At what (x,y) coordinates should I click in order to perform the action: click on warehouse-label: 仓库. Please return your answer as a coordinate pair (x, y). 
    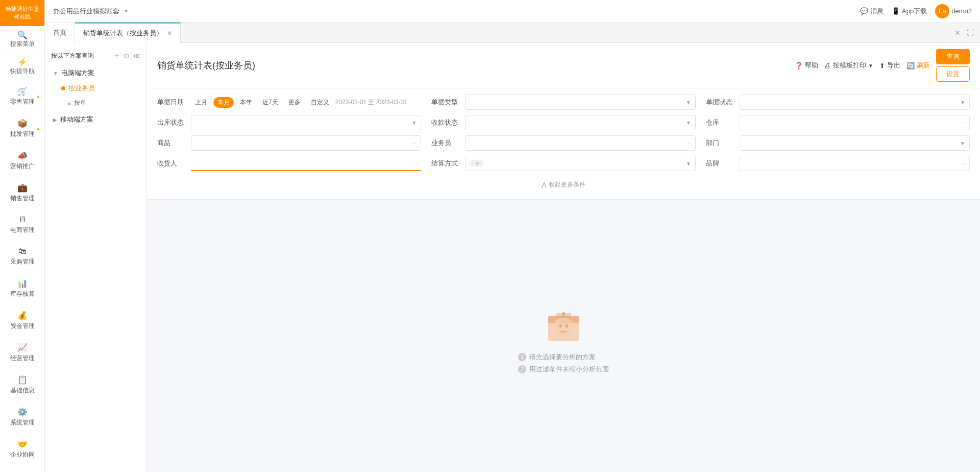
    Looking at the image, I should click on (721, 123).